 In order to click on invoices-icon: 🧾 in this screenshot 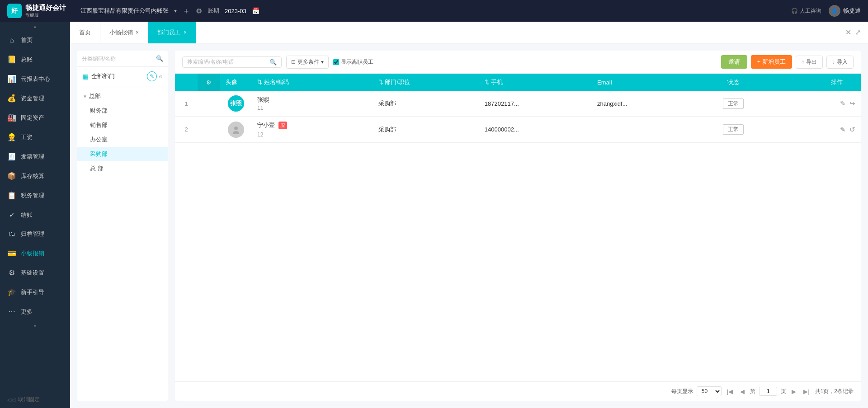, I will do `click(12, 156)`.